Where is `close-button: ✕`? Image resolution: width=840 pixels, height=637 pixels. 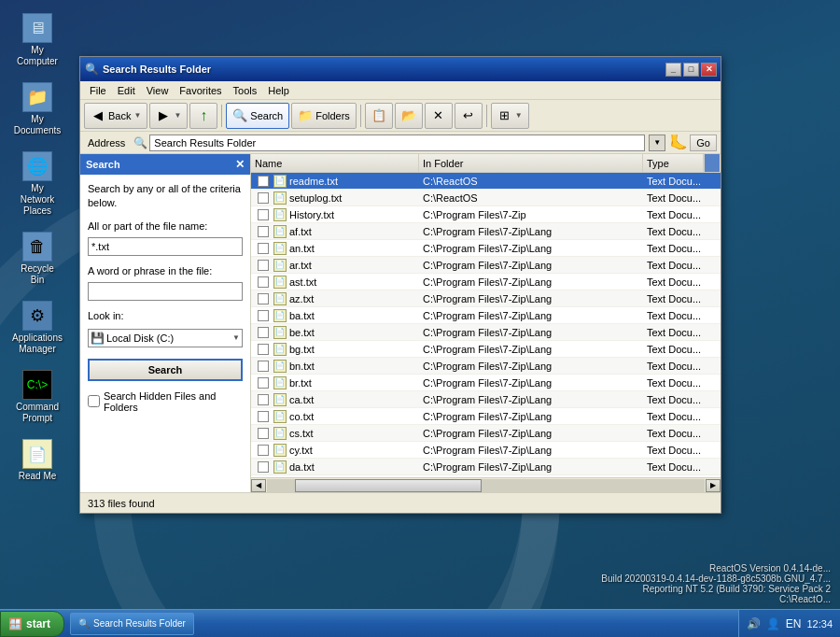 close-button: ✕ is located at coordinates (709, 69).